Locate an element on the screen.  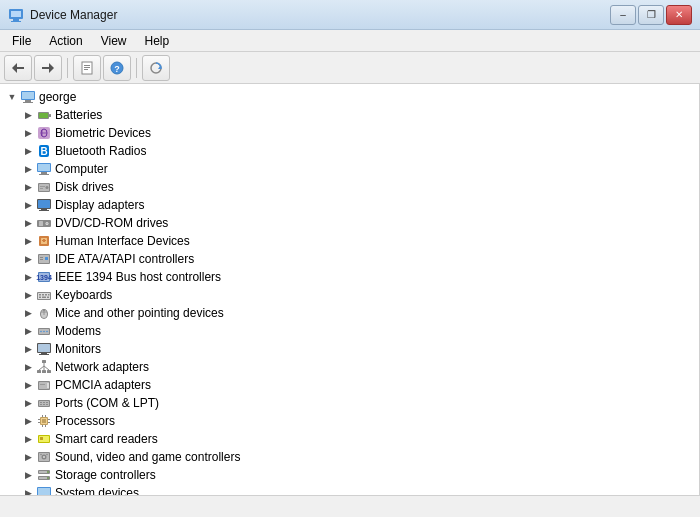
ports-toggle: ▶ is located at coordinates (28, 403).